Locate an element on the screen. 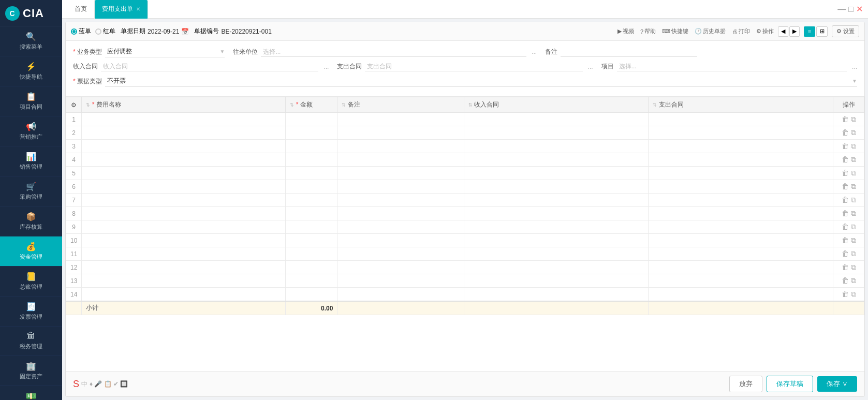  toolbar-ops-btn: ⚙ 操作 is located at coordinates (765, 31).